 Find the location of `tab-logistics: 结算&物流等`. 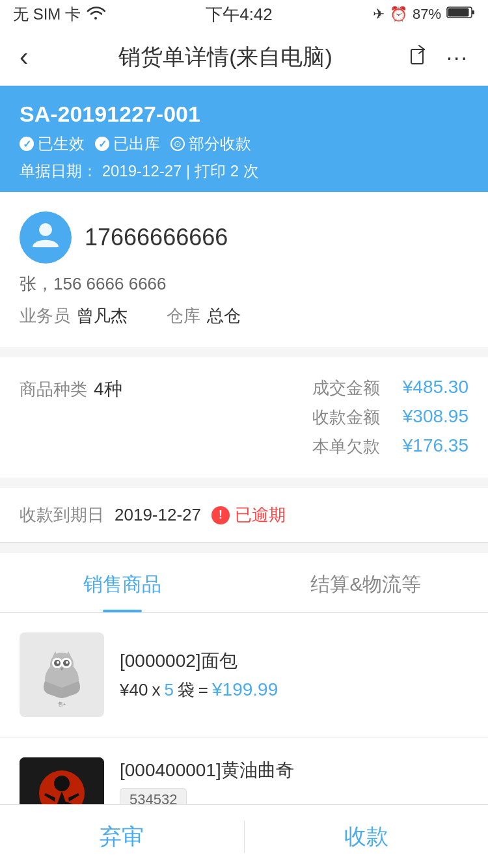

tab-logistics: 结算&物流等 is located at coordinates (366, 583).